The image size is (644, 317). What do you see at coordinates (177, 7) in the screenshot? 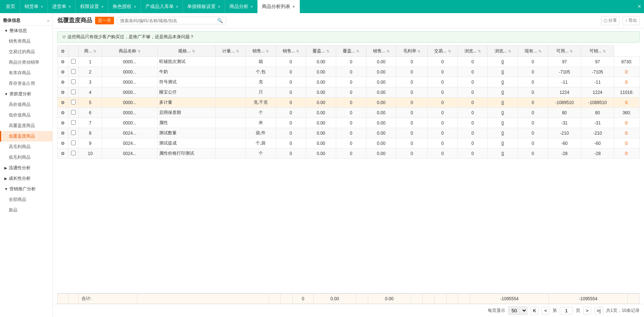
I see `close-tab-product-inbound: ×` at bounding box center [177, 7].